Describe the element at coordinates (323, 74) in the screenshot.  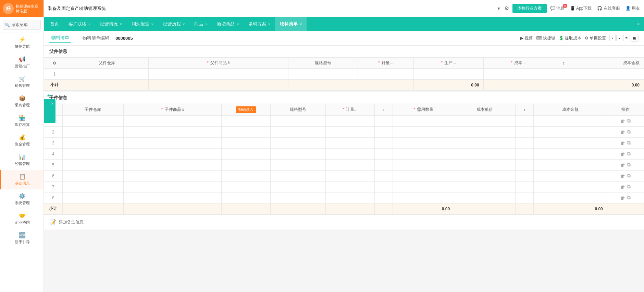
I see `parent-spec-cell` at that location.